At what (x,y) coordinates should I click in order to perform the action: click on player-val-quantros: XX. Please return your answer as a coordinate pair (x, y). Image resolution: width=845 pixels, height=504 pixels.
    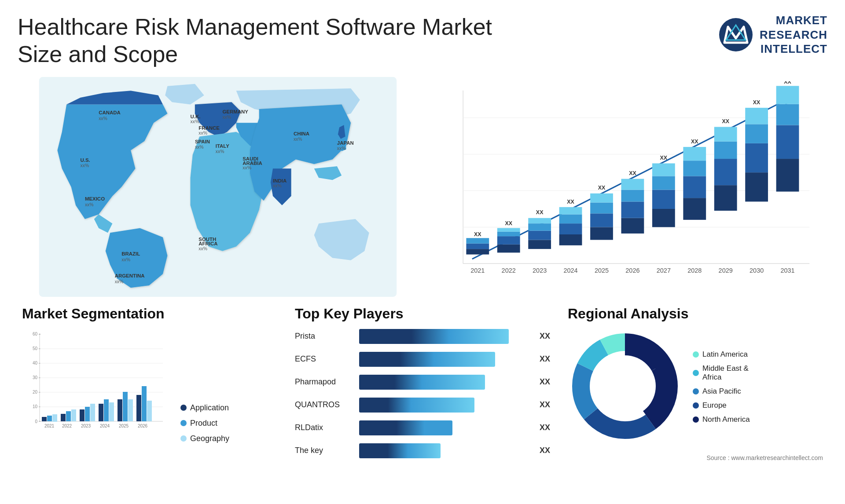
    Looking at the image, I should click on (545, 405).